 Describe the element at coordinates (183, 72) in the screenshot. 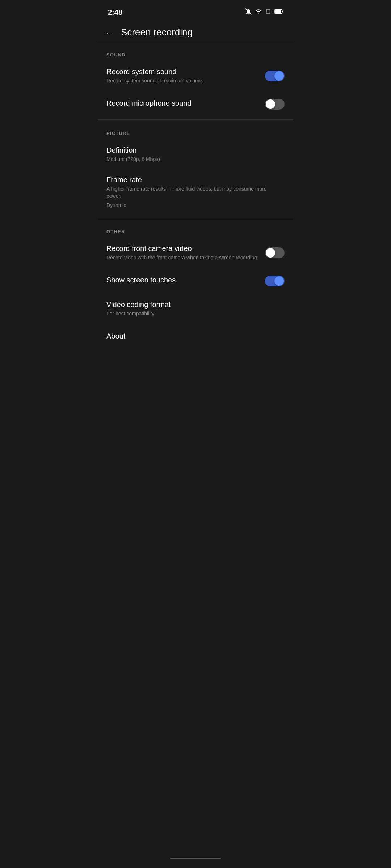

I see `record-system-sound-title: Record system sound` at that location.